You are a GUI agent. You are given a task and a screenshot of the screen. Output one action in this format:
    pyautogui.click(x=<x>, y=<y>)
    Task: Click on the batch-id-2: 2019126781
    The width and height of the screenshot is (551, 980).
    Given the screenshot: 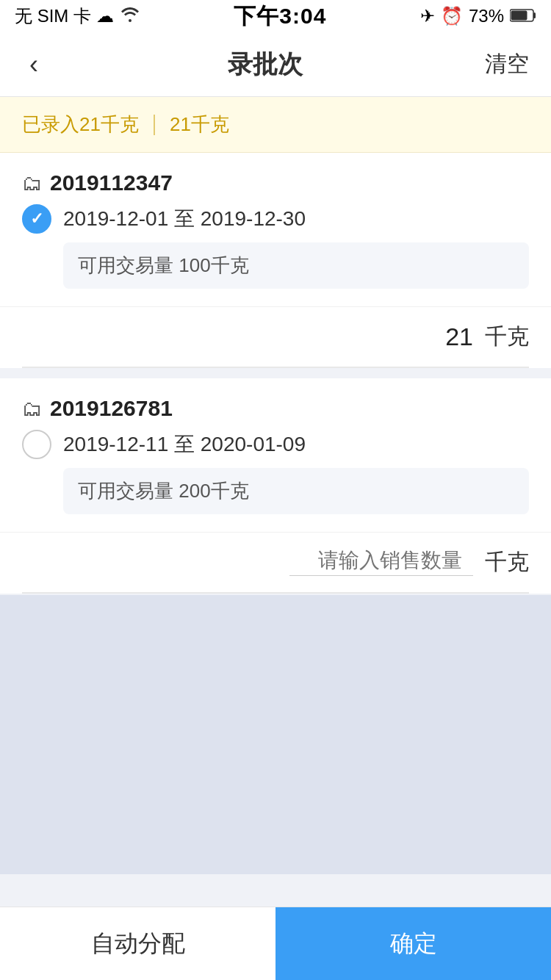 What is the action you would take?
    pyautogui.click(x=112, y=408)
    